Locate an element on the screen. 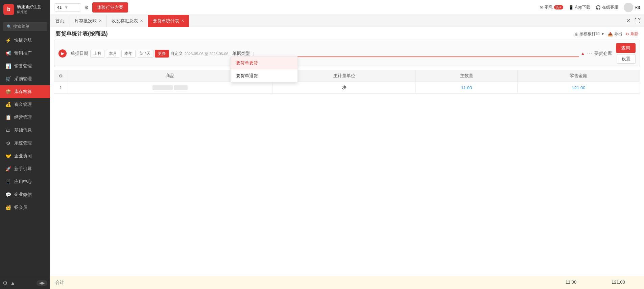  message-icon: ✉ is located at coordinates (542, 7).